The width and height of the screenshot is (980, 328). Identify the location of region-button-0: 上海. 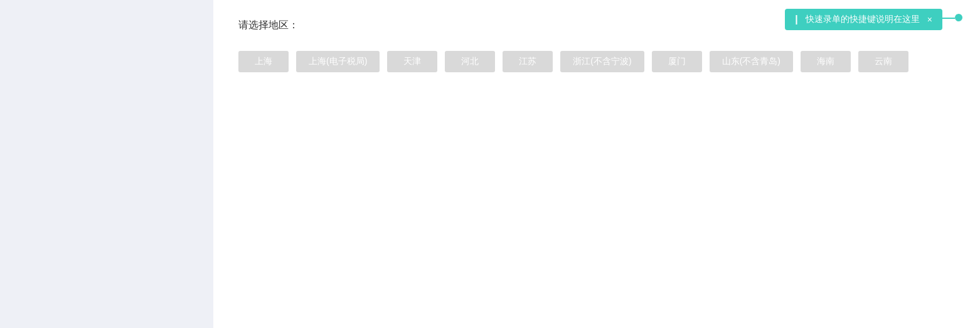
(264, 62).